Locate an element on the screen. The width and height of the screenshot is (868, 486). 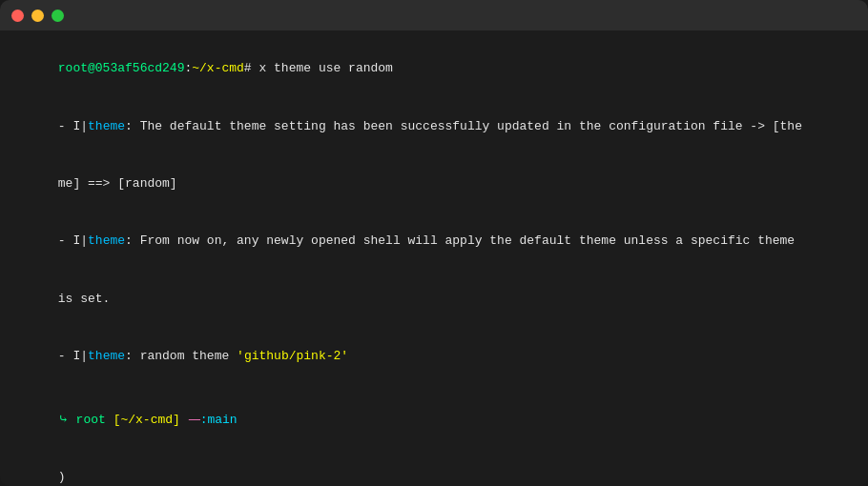
info-line-1a: - I|theme: The default theme setting has… is located at coordinates (434, 126).